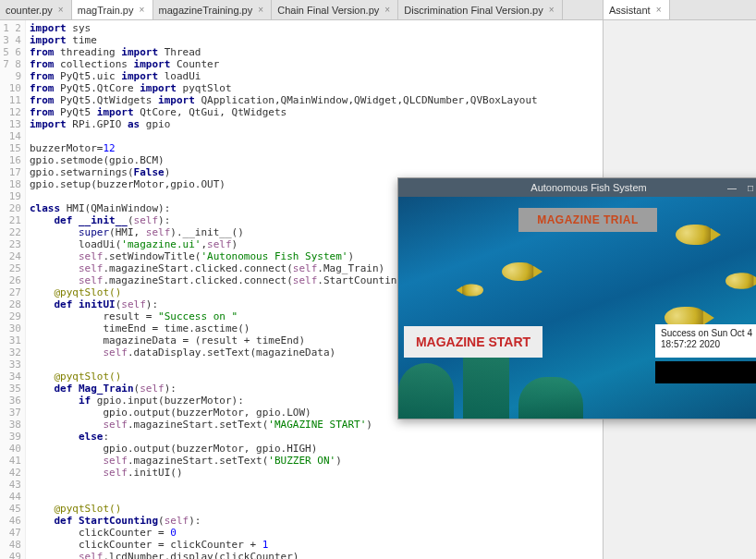 The width and height of the screenshot is (756, 559). What do you see at coordinates (328, 10) in the screenshot?
I see `tab-label: Chain Final Version.py` at bounding box center [328, 10].